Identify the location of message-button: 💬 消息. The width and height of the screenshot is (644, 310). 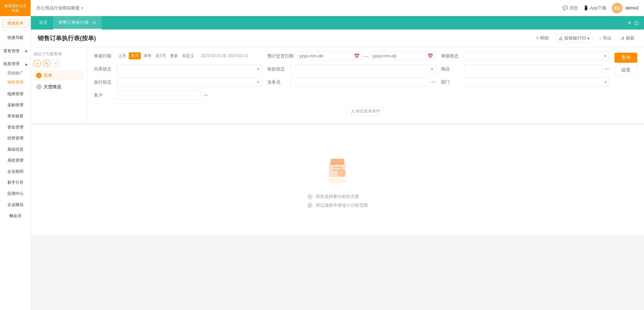
(570, 8).